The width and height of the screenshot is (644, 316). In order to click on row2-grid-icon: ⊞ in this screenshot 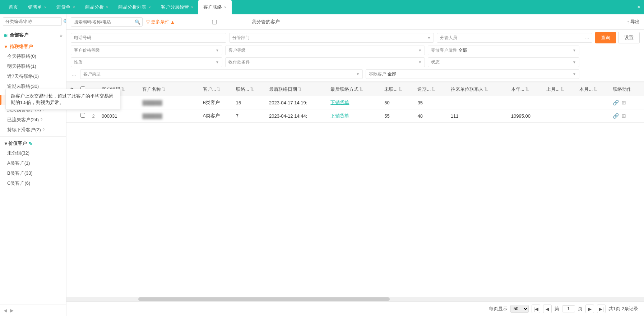, I will do `click(624, 116)`.